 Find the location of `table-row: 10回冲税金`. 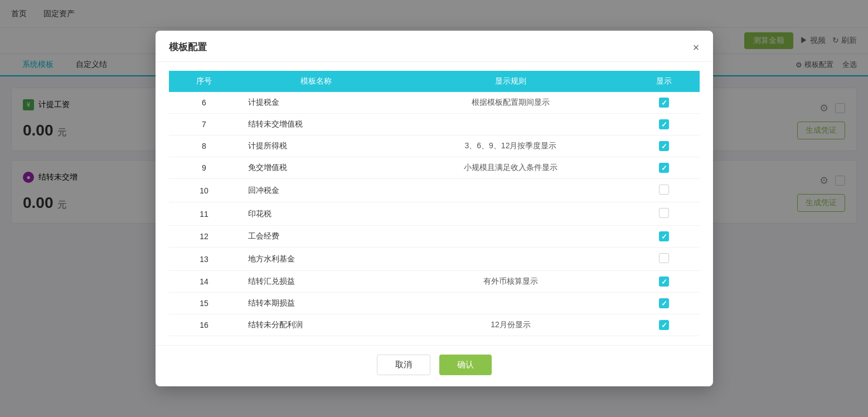

table-row: 10回冲税金 is located at coordinates (434, 191).